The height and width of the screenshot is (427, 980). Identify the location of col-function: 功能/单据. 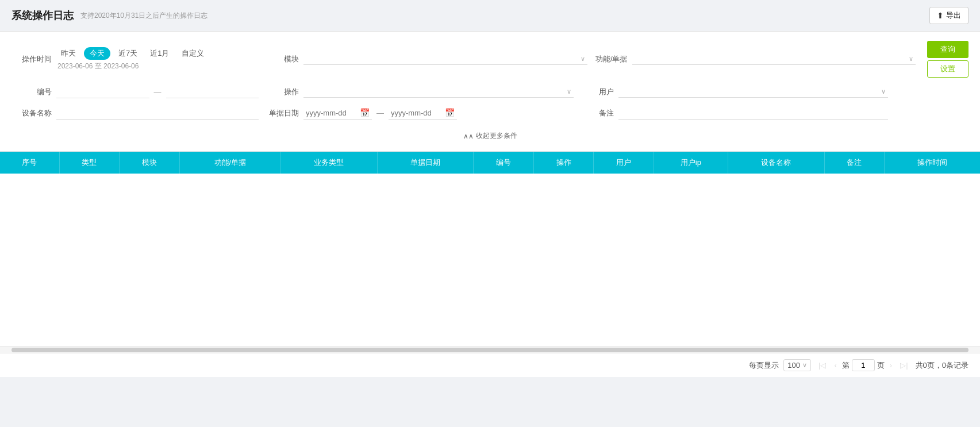
(230, 163).